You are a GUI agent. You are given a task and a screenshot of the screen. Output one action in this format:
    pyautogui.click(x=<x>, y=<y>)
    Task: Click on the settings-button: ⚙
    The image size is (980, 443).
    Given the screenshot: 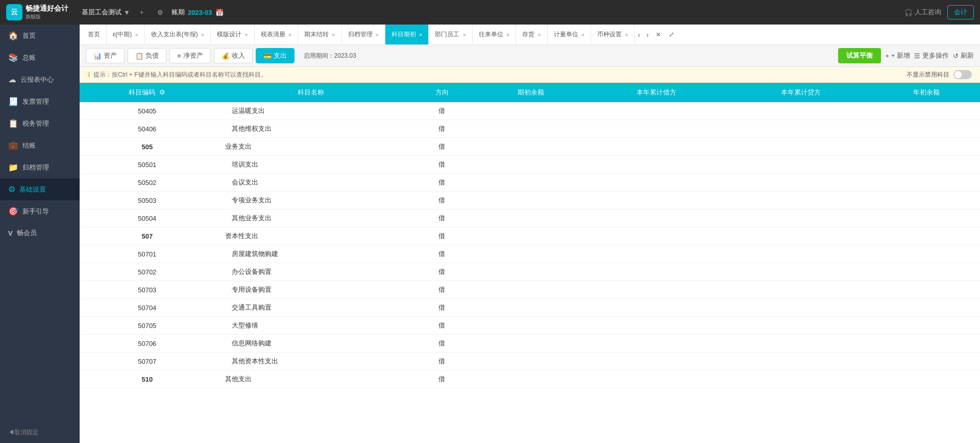 What is the action you would take?
    pyautogui.click(x=160, y=12)
    